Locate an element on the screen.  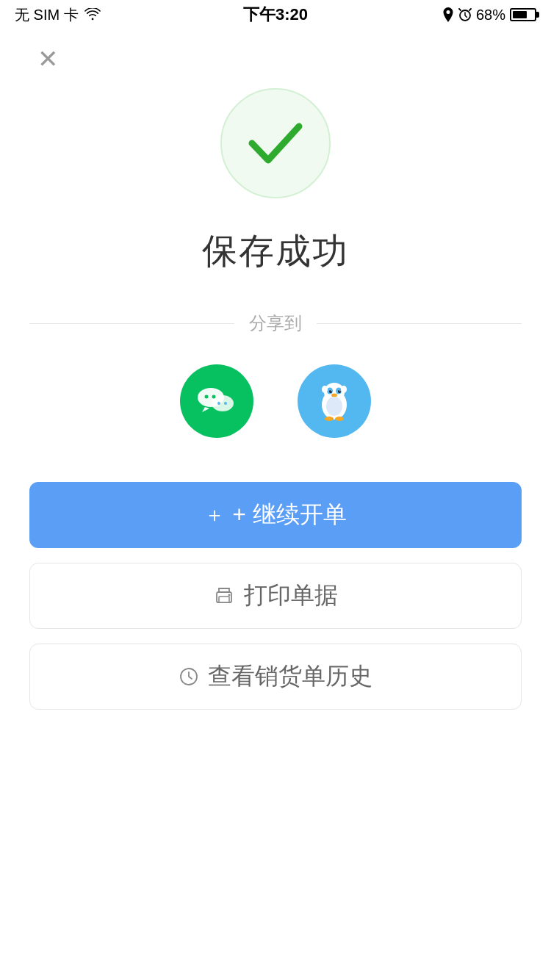
history-icon is located at coordinates (189, 677).